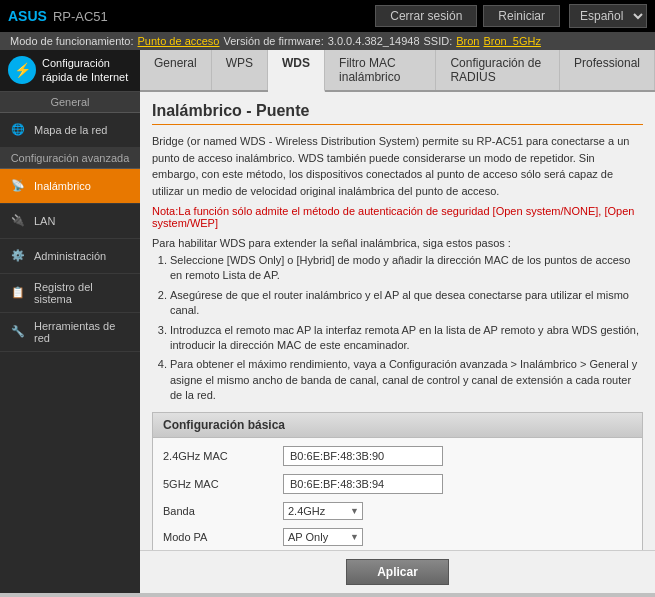  What do you see at coordinates (176, 70) in the screenshot?
I see `tab-general: General` at bounding box center [176, 70].